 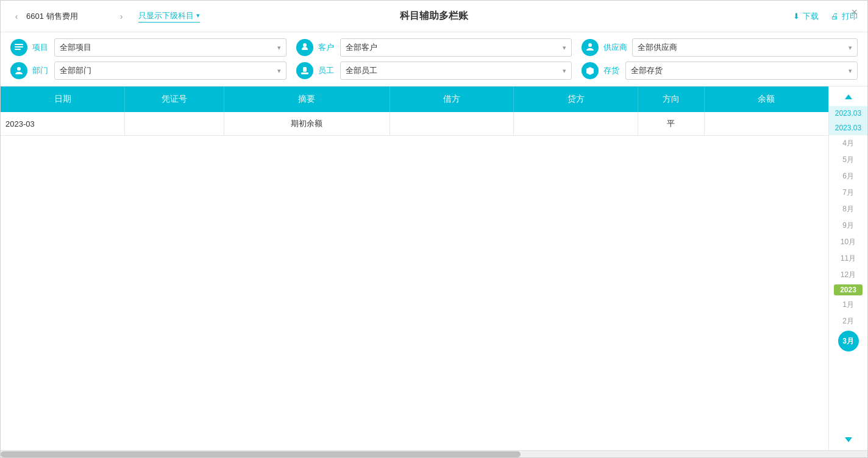 I want to click on dept-arrow-icon: ▾, so click(x=279, y=71).